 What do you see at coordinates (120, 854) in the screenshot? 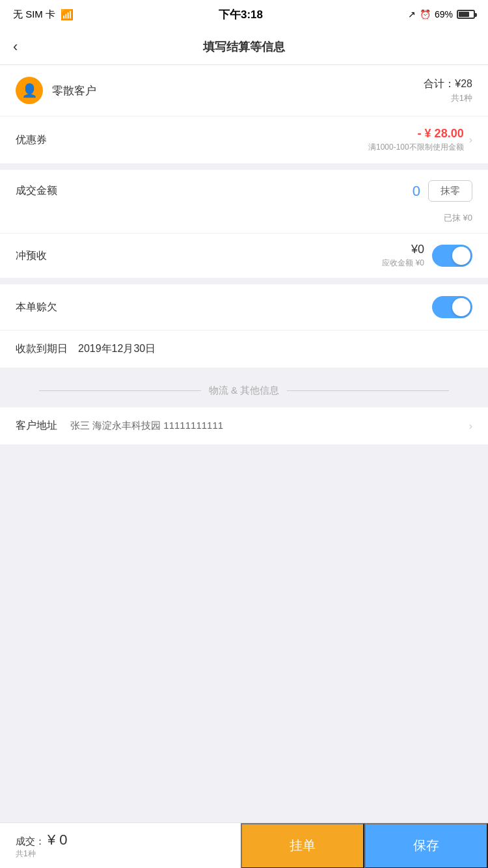
I see `bottom-count: 共1种` at bounding box center [120, 854].